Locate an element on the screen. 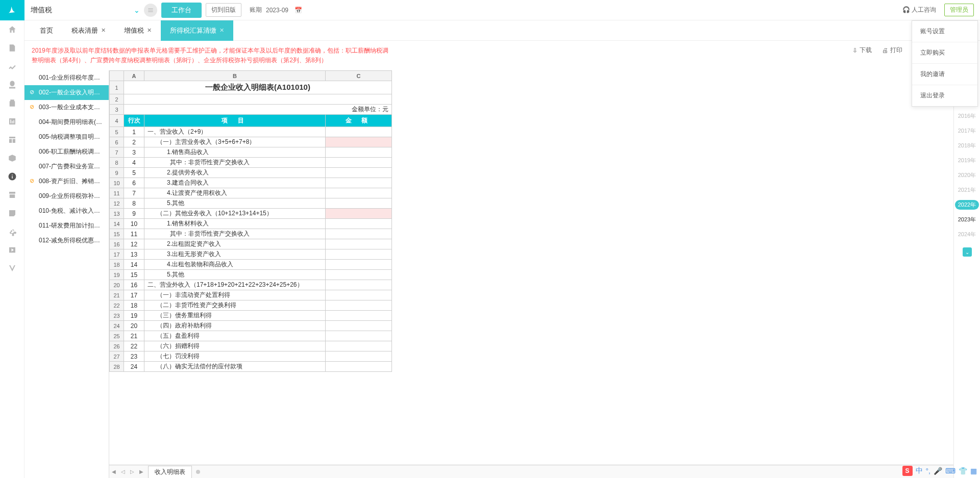  year-expand-icon: ⌄ is located at coordinates (967, 252).